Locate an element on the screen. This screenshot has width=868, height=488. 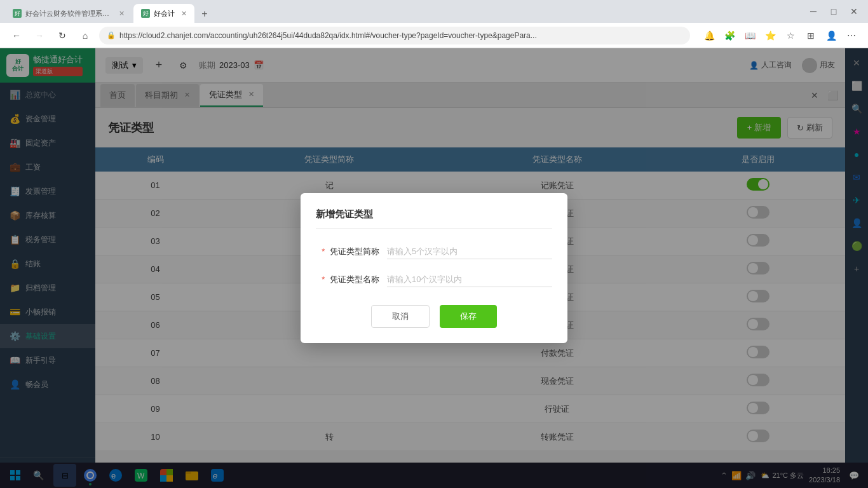
ssl-icon: 🔒 is located at coordinates (111, 36).